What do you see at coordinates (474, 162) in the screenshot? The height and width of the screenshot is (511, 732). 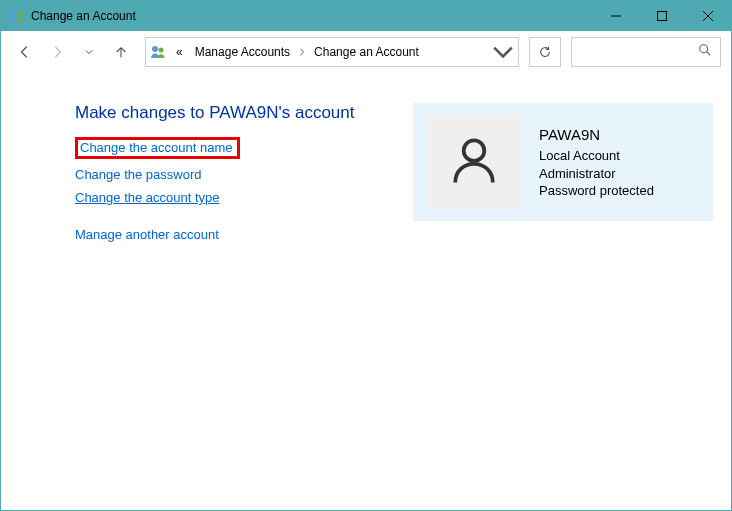 I see `person-icon` at bounding box center [474, 162].